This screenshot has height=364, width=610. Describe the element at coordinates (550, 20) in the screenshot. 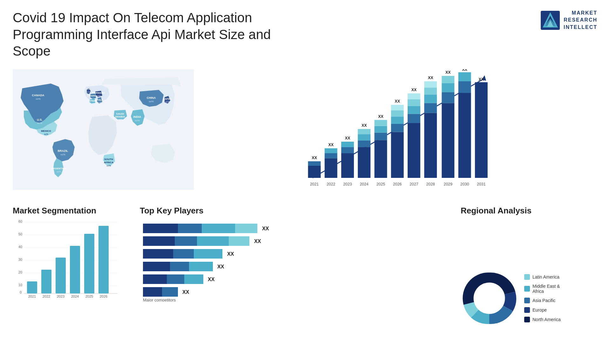

I see `logo-area: MARKET RESEARCH INTELLECT` at that location.